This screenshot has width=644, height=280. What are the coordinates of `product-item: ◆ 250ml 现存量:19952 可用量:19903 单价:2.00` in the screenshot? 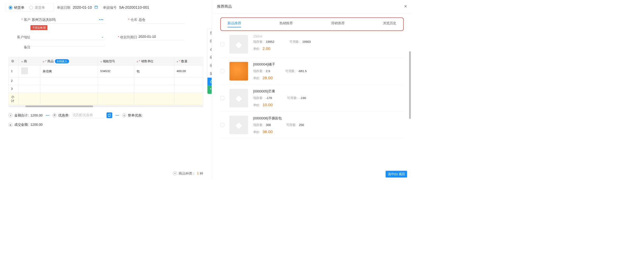 It's located at (312, 44).